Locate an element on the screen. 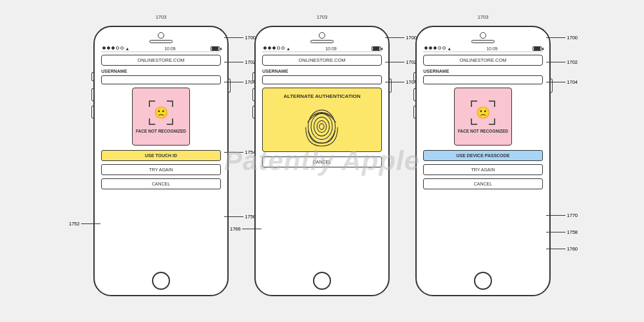 The image size is (644, 322). use-device-passcode-btn: USE DEVICE PASSCODE is located at coordinates (483, 156).